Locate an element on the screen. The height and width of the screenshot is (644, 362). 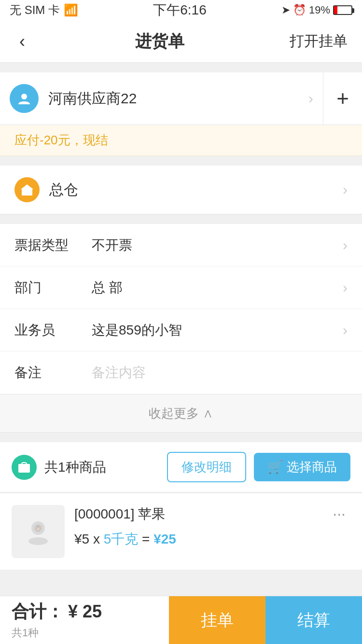
product-icon is located at coordinates (24, 467).